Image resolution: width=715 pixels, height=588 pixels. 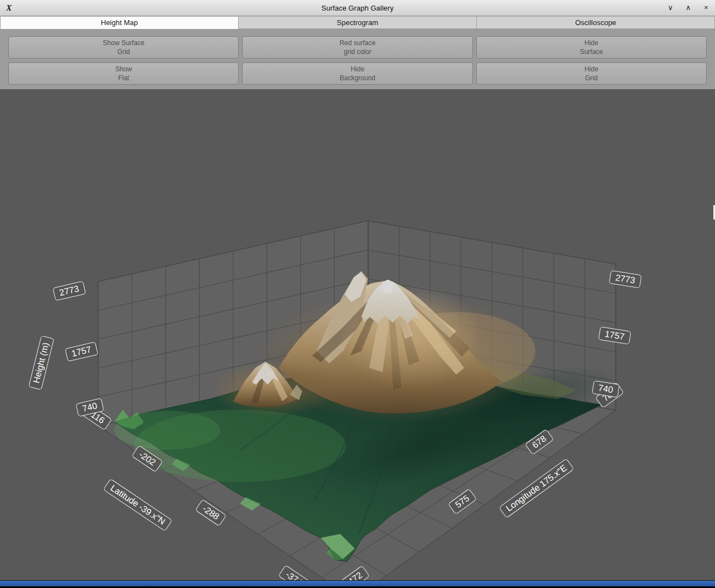 What do you see at coordinates (591, 52) in the screenshot?
I see `button-label-line: Surface` at bounding box center [591, 52].